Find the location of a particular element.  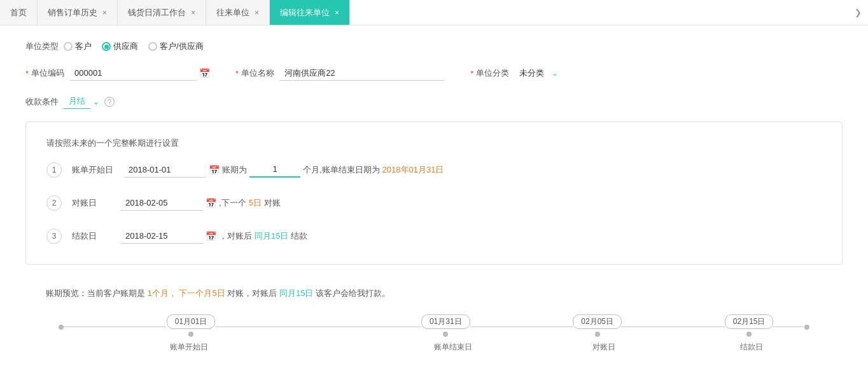

code-calendar-icon: 📅 is located at coordinates (205, 73).